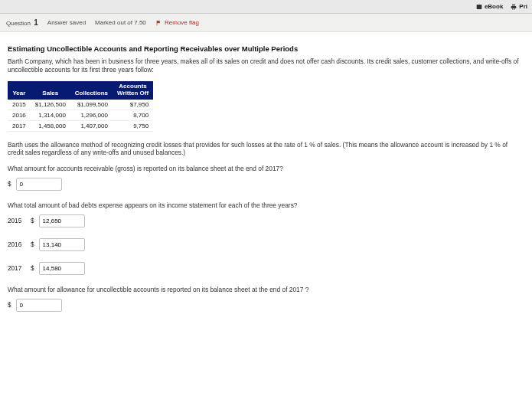 The width and height of the screenshot is (532, 396). What do you see at coordinates (39, 184) in the screenshot?
I see `q1-input` at bounding box center [39, 184].